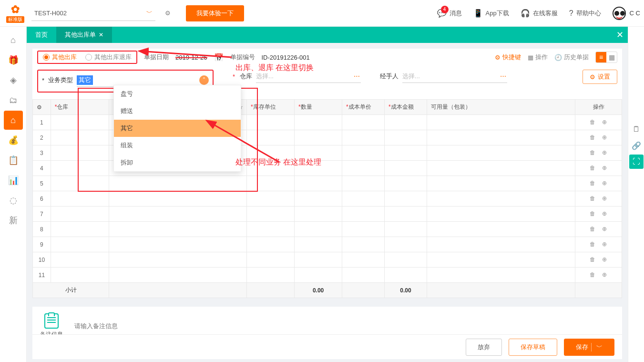 This screenshot has height=362, width=644. What do you see at coordinates (539, 13) in the screenshot?
I see `online-service-link: 🎧 在线客服` at bounding box center [539, 13].